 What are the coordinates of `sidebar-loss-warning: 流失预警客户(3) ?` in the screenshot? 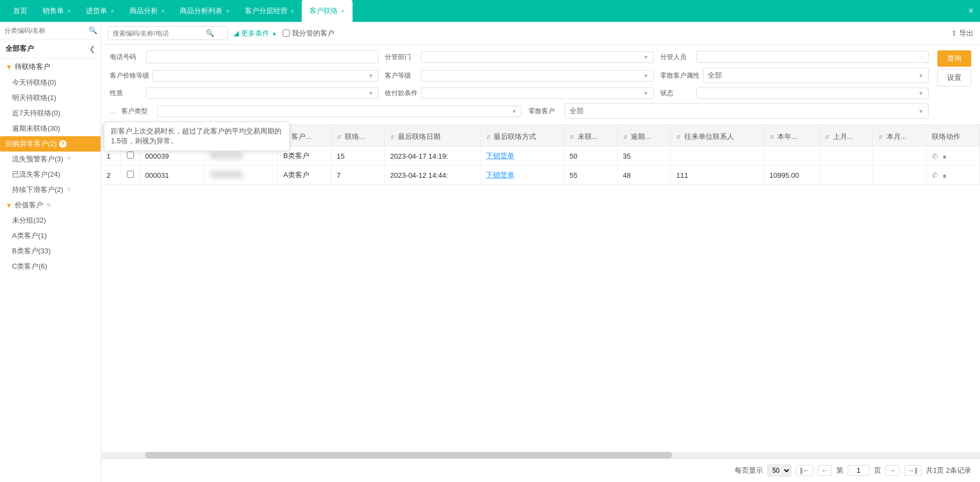 It's located at (50, 159).